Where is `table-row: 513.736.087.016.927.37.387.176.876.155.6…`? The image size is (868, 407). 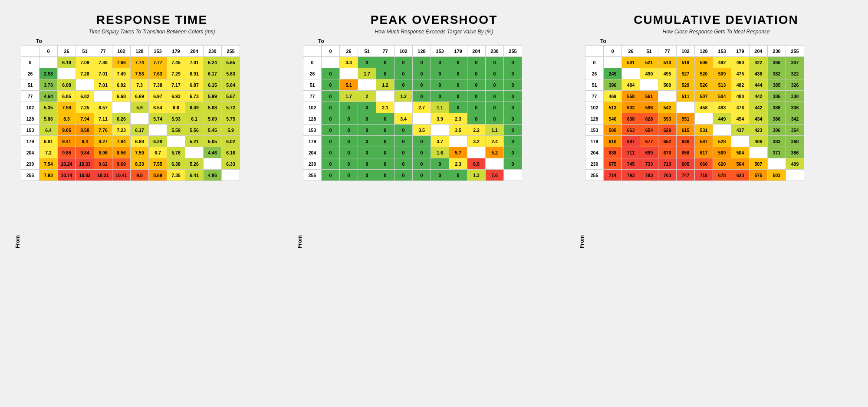 table-row: 513.736.087.016.927.37.387.176.876.155.6… is located at coordinates (131, 85).